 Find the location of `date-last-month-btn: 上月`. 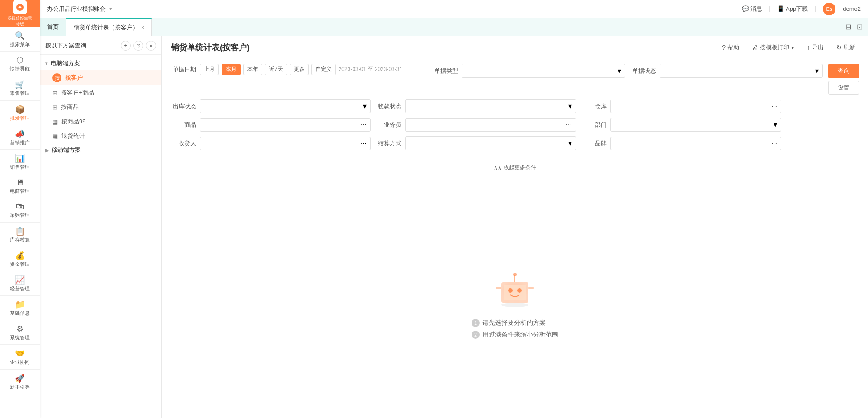

date-last-month-btn: 上月 is located at coordinates (209, 70).